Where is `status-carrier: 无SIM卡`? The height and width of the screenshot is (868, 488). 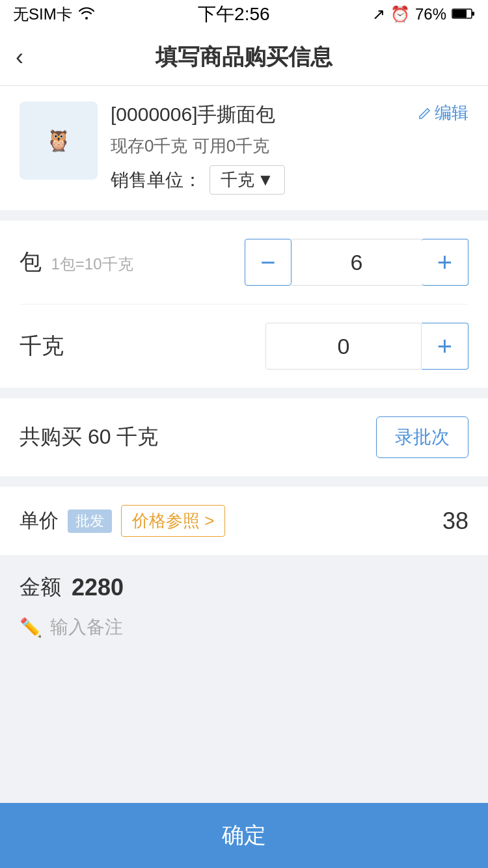
status-carrier: 无SIM卡 is located at coordinates (55, 14).